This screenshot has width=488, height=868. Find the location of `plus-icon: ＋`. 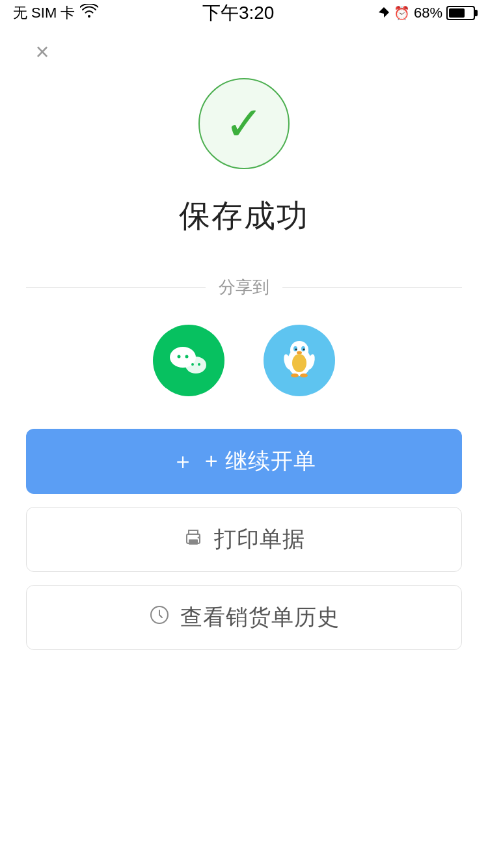

plus-icon: ＋ is located at coordinates (183, 461).